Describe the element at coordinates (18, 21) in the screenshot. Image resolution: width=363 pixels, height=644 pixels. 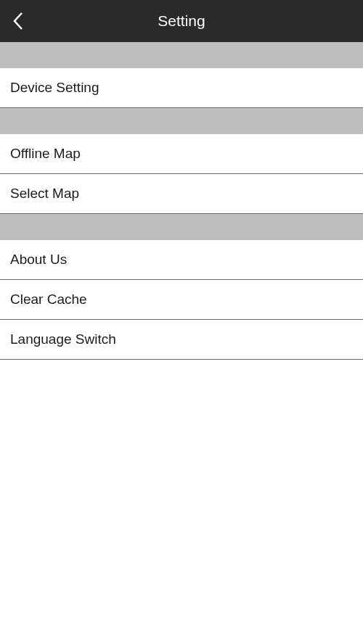
I see `chevron-left-icon` at that location.